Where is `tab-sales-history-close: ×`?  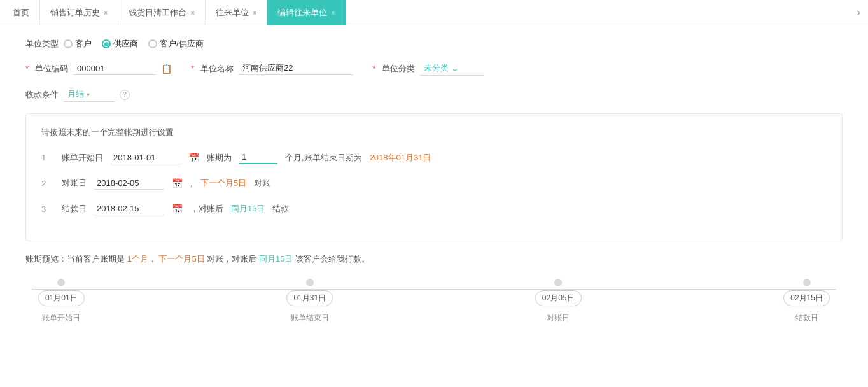 tab-sales-history-close: × is located at coordinates (106, 13).